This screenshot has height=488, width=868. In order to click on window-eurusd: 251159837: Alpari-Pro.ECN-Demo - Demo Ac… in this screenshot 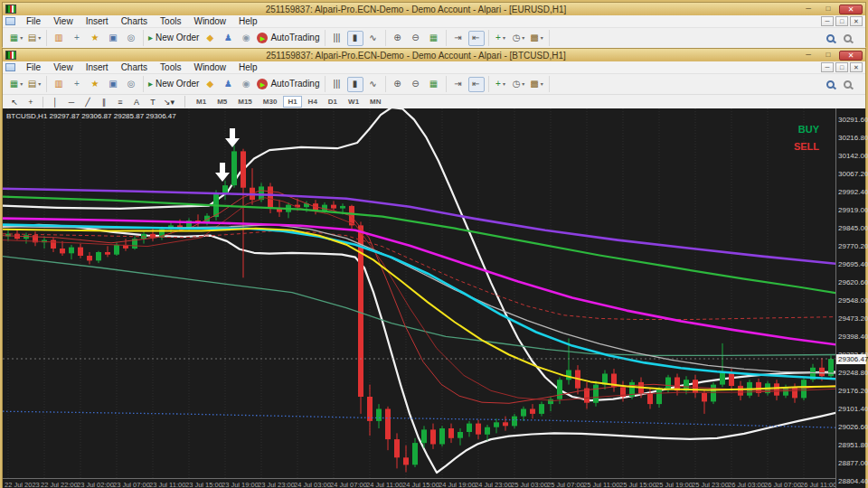, I will do `click(434, 24)`.